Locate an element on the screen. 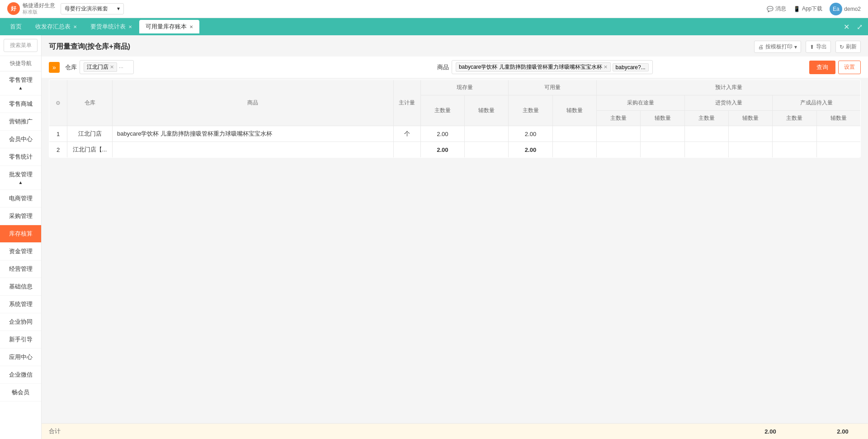 This screenshot has height=439, width=868. sidebar-item-label: 批发管理 is located at coordinates (21, 175).